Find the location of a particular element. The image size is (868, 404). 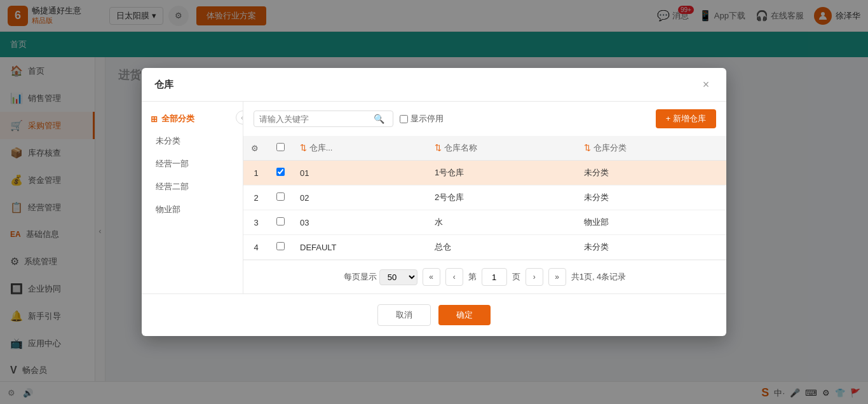

th-check is located at coordinates (281, 149).